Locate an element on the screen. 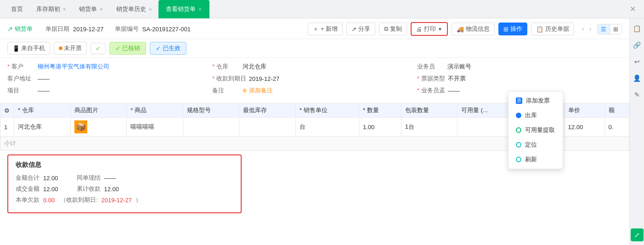 The image size is (644, 245). note-field: 备注 ⊕ 添加备注 is located at coordinates (315, 91).